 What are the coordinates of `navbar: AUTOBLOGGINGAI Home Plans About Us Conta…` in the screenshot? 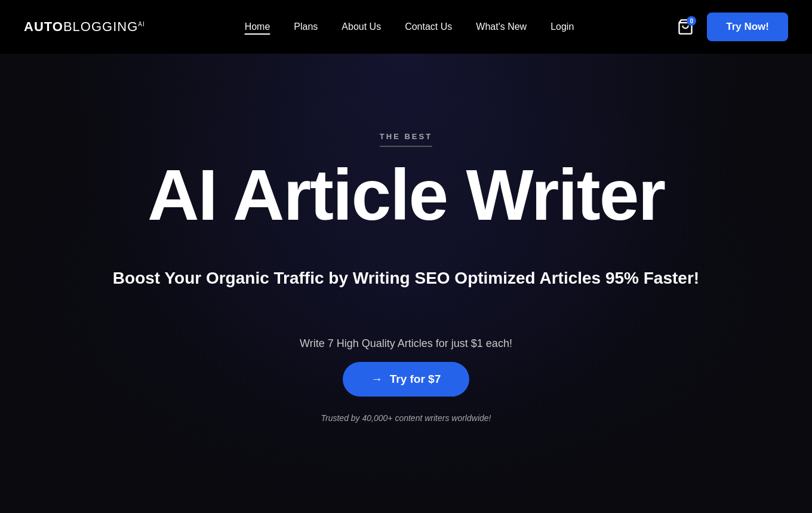 It's located at (406, 27).